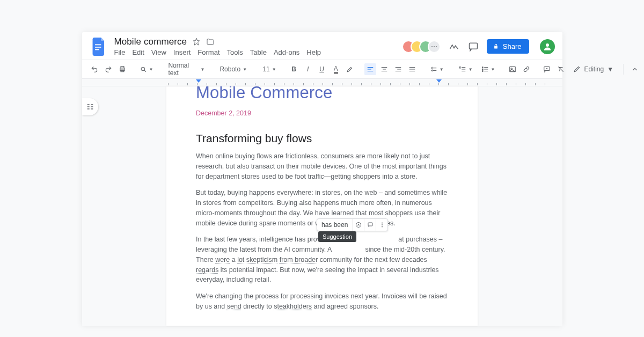  What do you see at coordinates (434, 47) in the screenshot?
I see `avatar: ⋯` at bounding box center [434, 47].